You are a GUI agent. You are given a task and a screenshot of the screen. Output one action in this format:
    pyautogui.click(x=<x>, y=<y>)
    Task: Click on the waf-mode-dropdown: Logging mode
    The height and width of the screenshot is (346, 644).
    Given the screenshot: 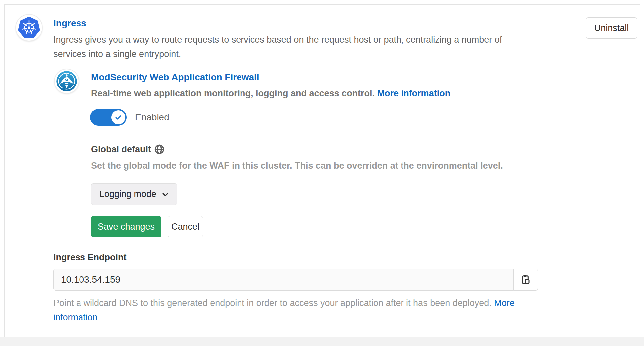 What is the action you would take?
    pyautogui.click(x=134, y=194)
    